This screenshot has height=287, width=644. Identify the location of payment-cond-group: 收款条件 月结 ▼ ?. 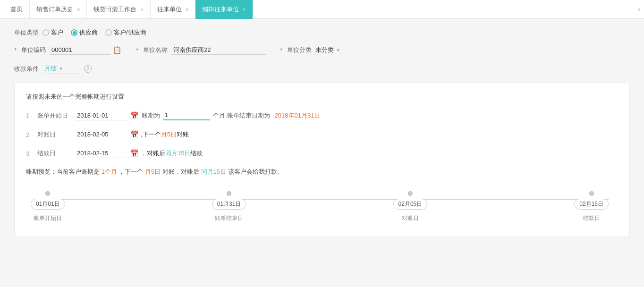
(53, 69).